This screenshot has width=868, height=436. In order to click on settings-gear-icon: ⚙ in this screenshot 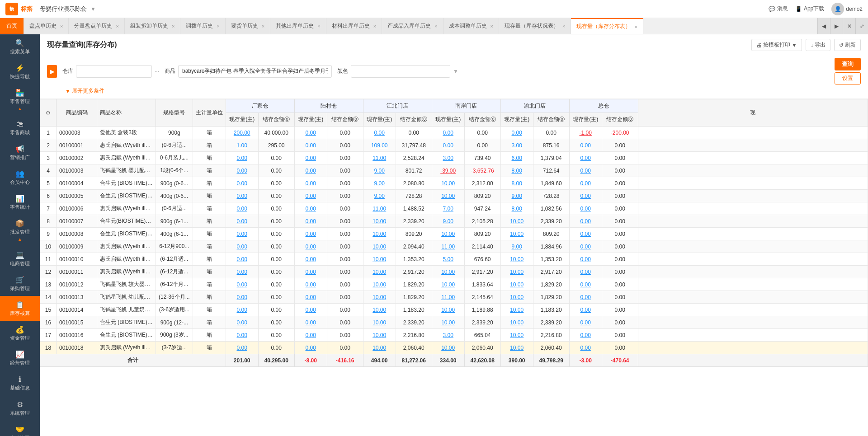, I will do `click(48, 113)`.